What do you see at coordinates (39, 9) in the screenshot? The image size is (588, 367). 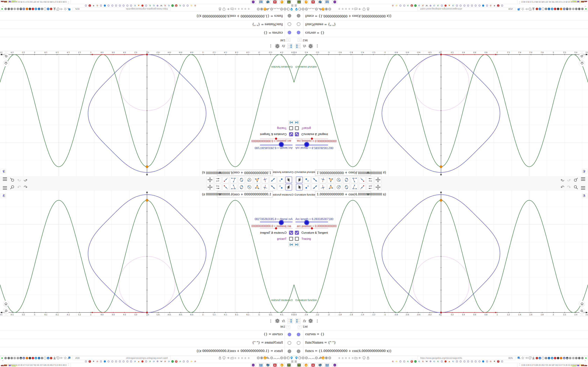 I see `extension-icon: +` at bounding box center [39, 9].